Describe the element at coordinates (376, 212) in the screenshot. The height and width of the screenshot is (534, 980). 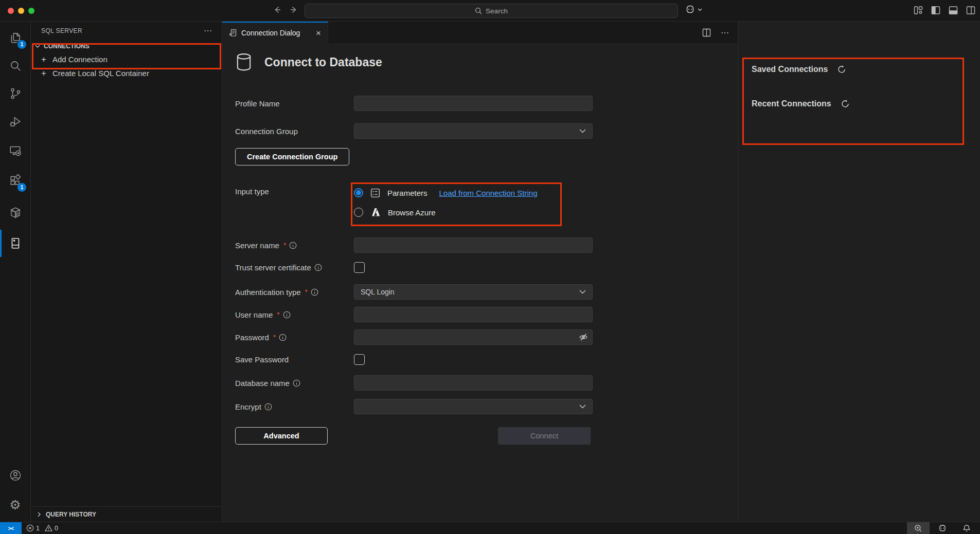
I see `azure-icon` at that location.